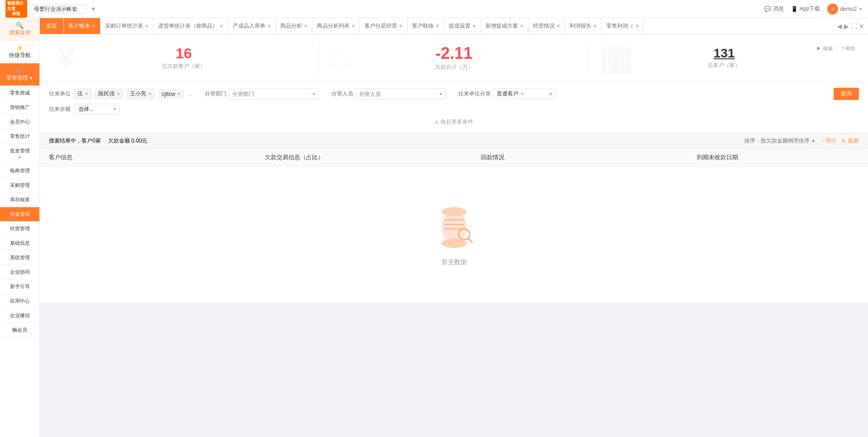 The image size is (868, 437). Describe the element at coordinates (20, 122) in the screenshot. I see `sidebar-item-member-center: 会员中心` at that location.